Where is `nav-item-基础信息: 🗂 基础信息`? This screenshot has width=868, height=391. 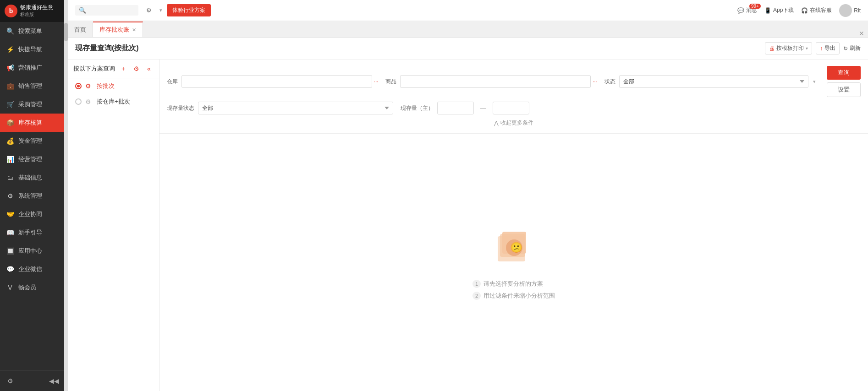
nav-item-基础信息: 🗂 基础信息 is located at coordinates (32, 178).